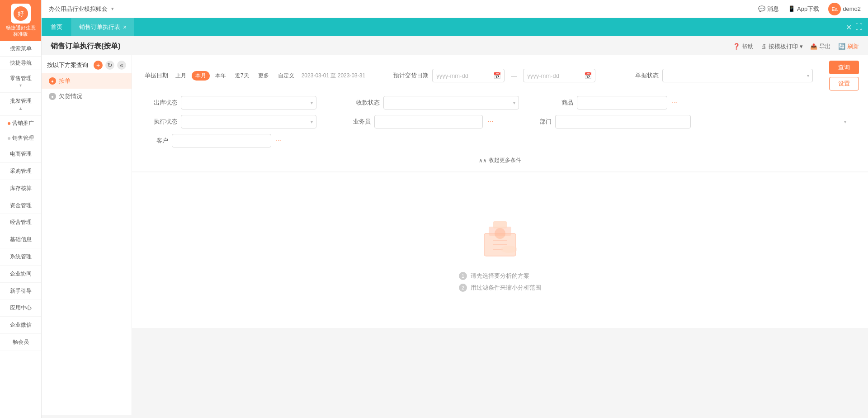 This screenshot has height=418, width=868. What do you see at coordinates (242, 76) in the screenshot?
I see `date-btn-7days: 近7天` at bounding box center [242, 76].